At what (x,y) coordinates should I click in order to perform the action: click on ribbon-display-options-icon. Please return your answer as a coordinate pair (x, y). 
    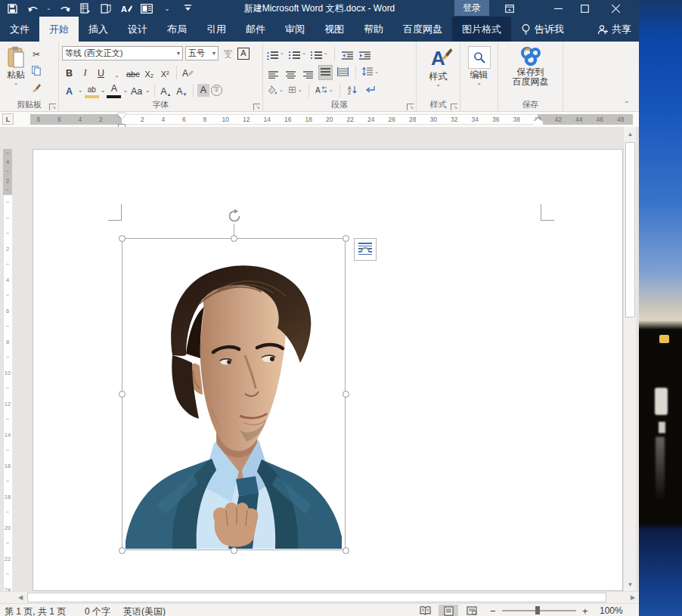
    Looking at the image, I should click on (510, 8).